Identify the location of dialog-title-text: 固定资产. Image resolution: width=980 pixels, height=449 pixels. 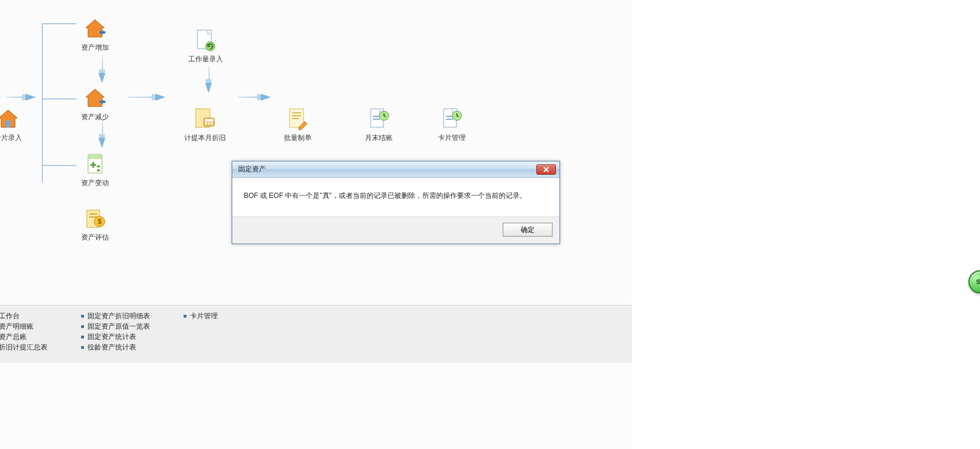
(252, 169).